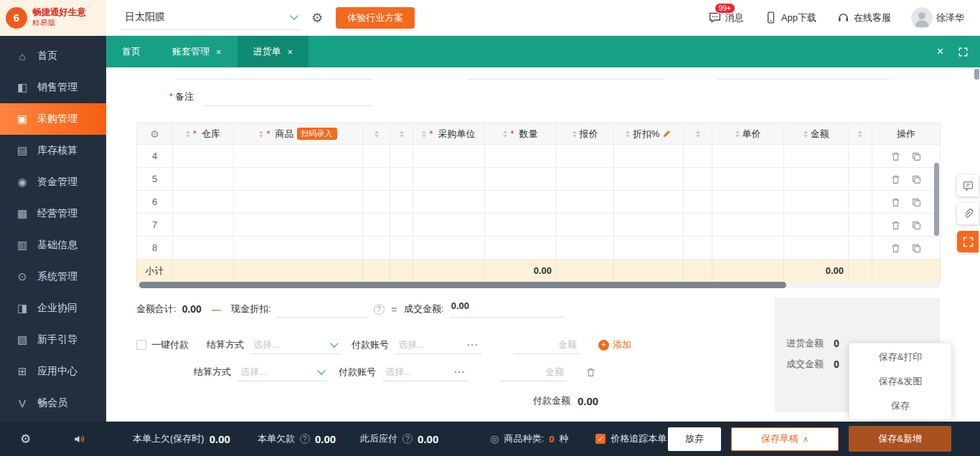 This screenshot has width=980, height=456. I want to click on page-vertical-scrollbar, so click(977, 75).